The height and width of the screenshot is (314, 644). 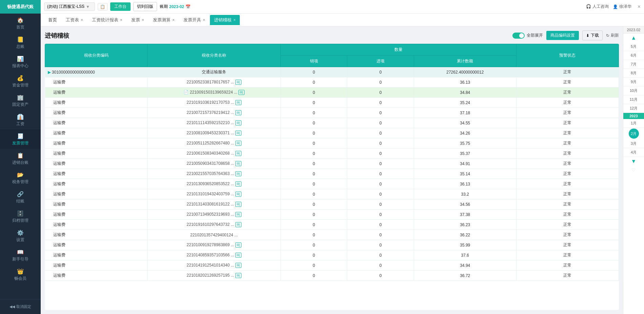 What do you see at coordinates (235, 20) in the screenshot?
I see `tab-sales-check-close-icon: ×` at bounding box center [235, 20].